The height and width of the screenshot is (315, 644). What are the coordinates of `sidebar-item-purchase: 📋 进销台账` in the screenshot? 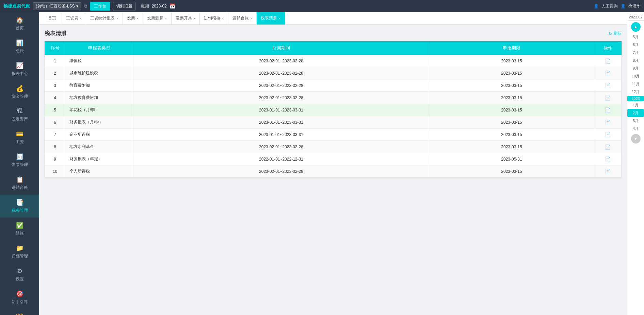 It's located at (20, 183).